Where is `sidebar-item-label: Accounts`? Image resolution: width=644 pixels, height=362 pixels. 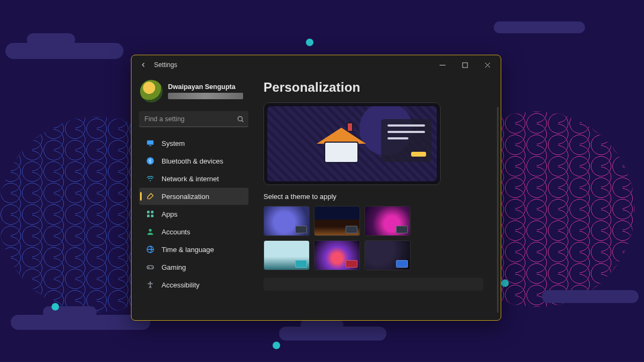 sidebar-item-label: Accounts is located at coordinates (176, 232).